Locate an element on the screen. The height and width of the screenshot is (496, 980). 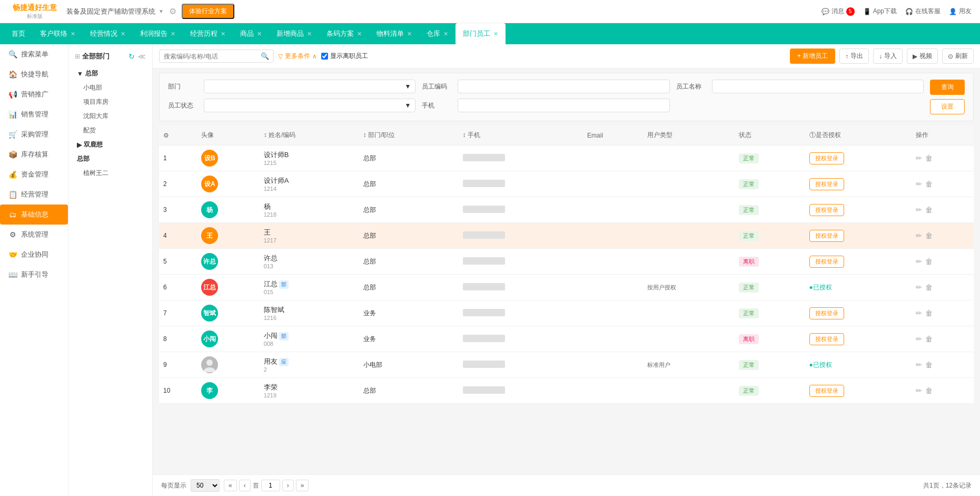
message-btn: 💬 消息 5 is located at coordinates (838, 12).